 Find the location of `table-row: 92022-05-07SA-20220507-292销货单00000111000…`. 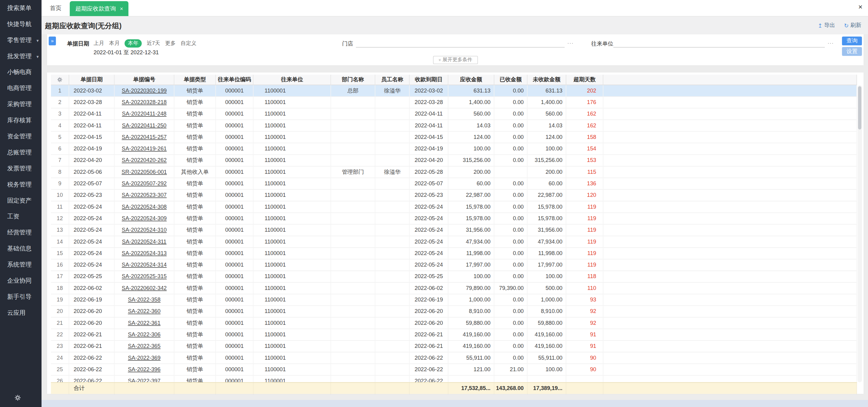

table-row: 92022-05-07SA-20220507-292销货单00000111000… is located at coordinates (454, 184).